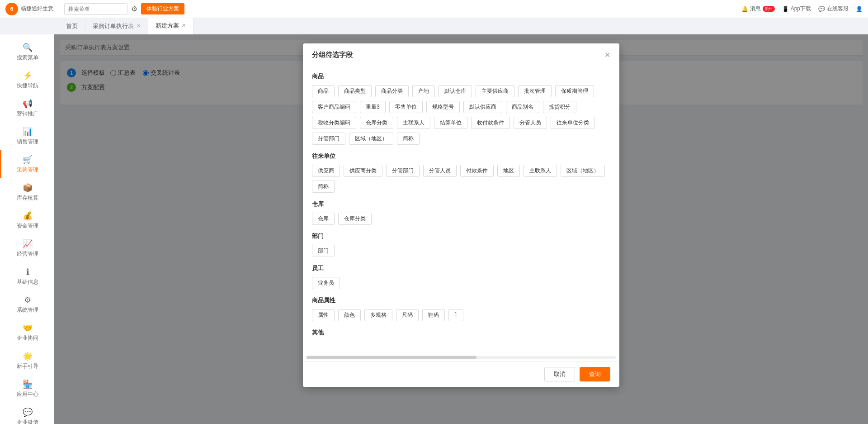 This screenshot has height=424, width=868. I want to click on sidebar-item-operation: 📈 经营管理, so click(27, 248).